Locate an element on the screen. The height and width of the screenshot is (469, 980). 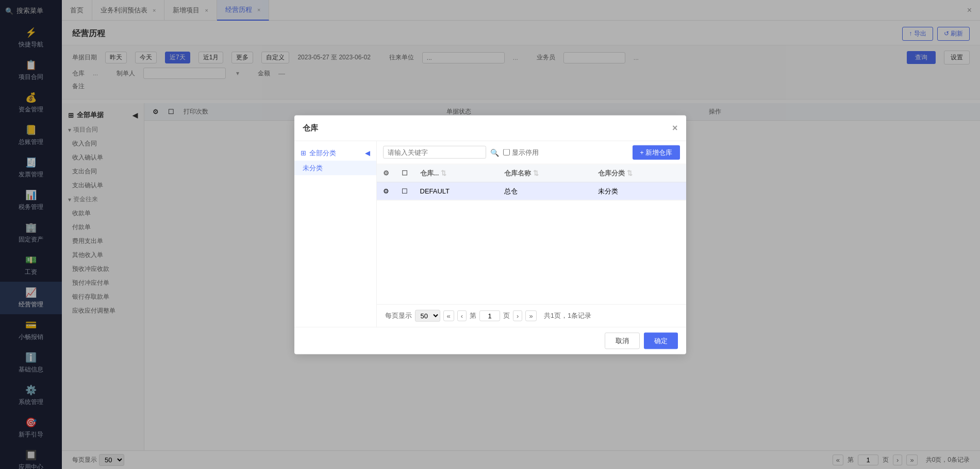
dialog-toolbar: 🔍 显示停用 + 新增仓库 is located at coordinates (531, 153).